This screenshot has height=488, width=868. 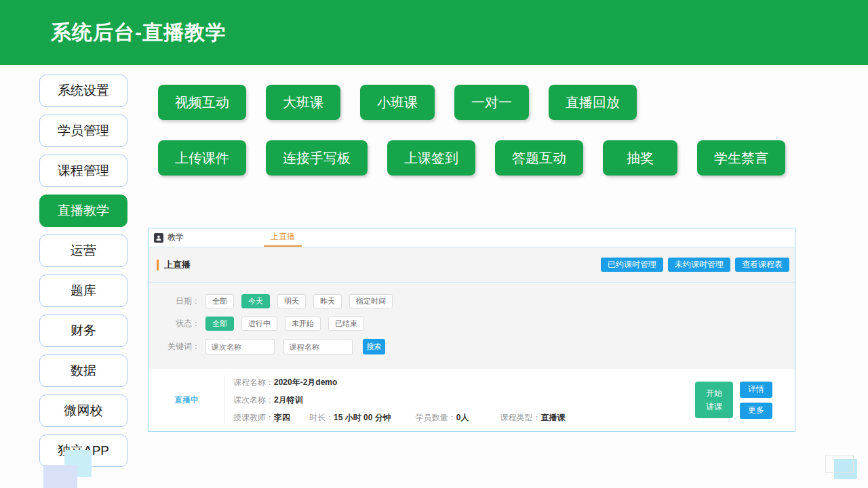 I want to click on sidebar-item-label: 题库, so click(x=83, y=291).